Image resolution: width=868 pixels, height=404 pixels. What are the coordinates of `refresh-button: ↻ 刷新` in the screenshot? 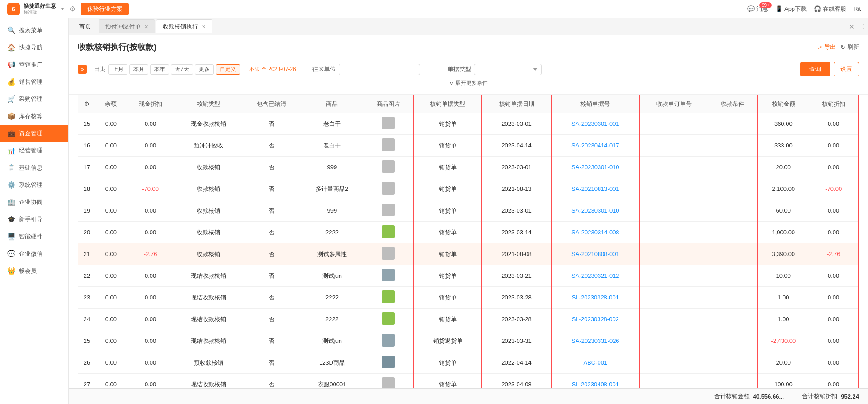 It's located at (850, 47).